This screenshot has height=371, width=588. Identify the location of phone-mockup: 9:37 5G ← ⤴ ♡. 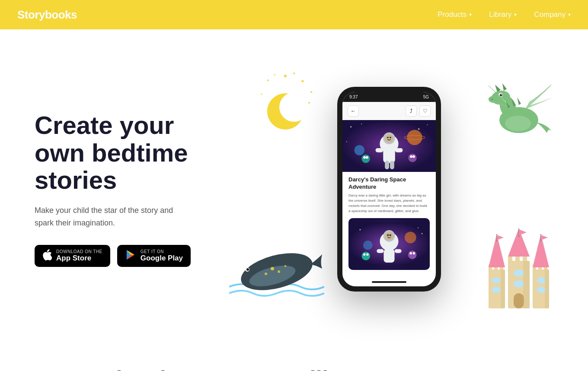
(389, 189).